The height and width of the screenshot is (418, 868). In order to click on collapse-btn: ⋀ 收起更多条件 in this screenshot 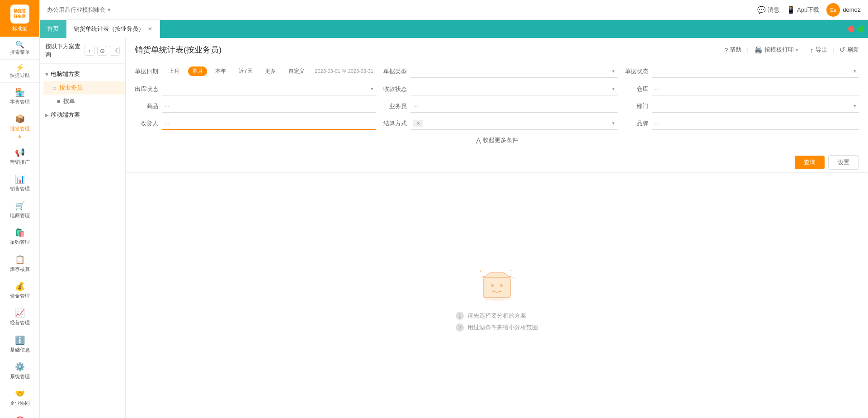, I will do `click(497, 140)`.